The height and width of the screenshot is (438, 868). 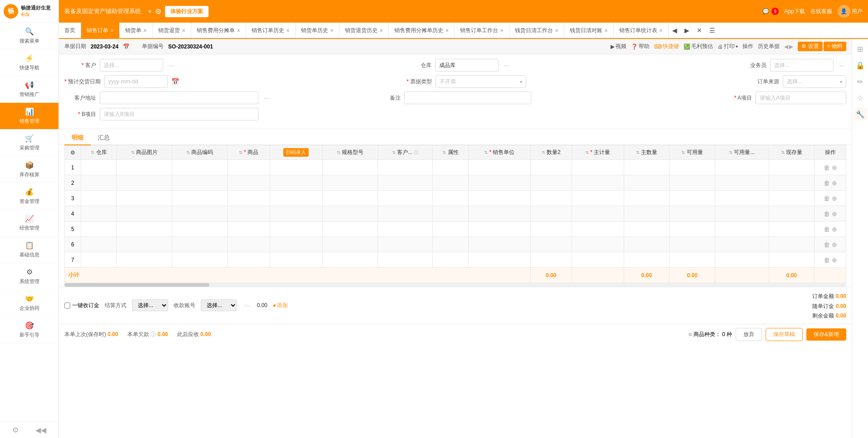 I want to click on settle-method-select: 选择..., so click(x=150, y=305).